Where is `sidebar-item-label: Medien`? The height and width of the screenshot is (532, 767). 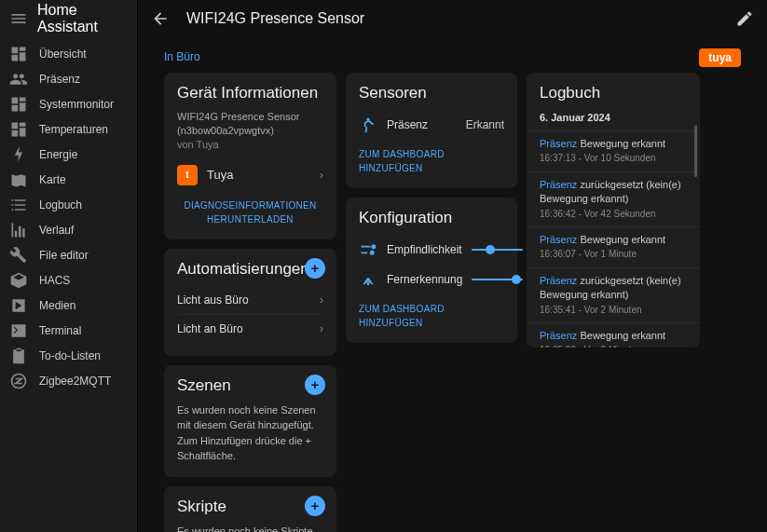
sidebar-item-label: Medien is located at coordinates (58, 306).